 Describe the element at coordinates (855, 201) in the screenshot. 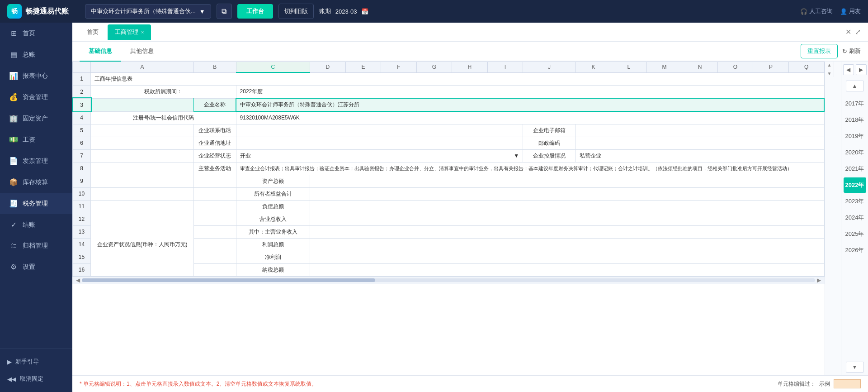

I see `year-item-2023: 2023年` at that location.